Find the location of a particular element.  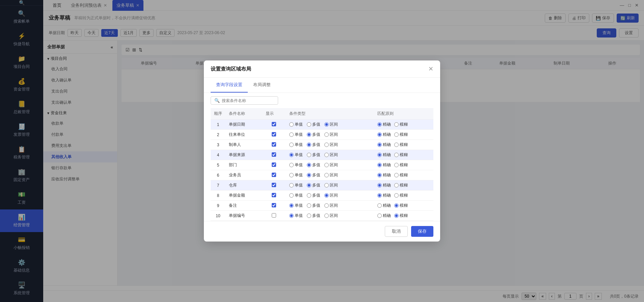

cond-multi-6: 多值 is located at coordinates (314, 185).